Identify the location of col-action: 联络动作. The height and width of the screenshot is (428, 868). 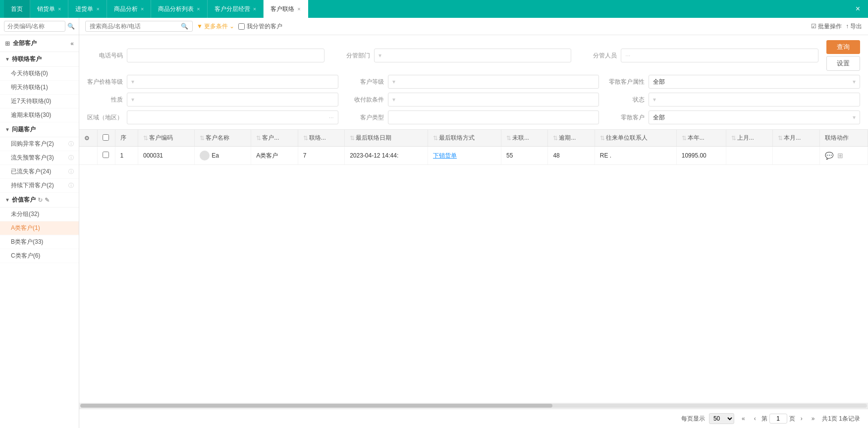
(843, 138).